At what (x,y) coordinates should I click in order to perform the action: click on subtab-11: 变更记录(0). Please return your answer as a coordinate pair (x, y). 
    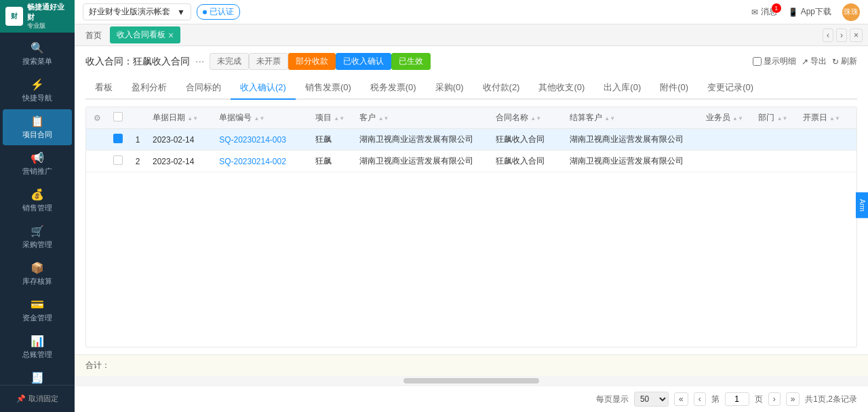
    Looking at the image, I should click on (730, 88).